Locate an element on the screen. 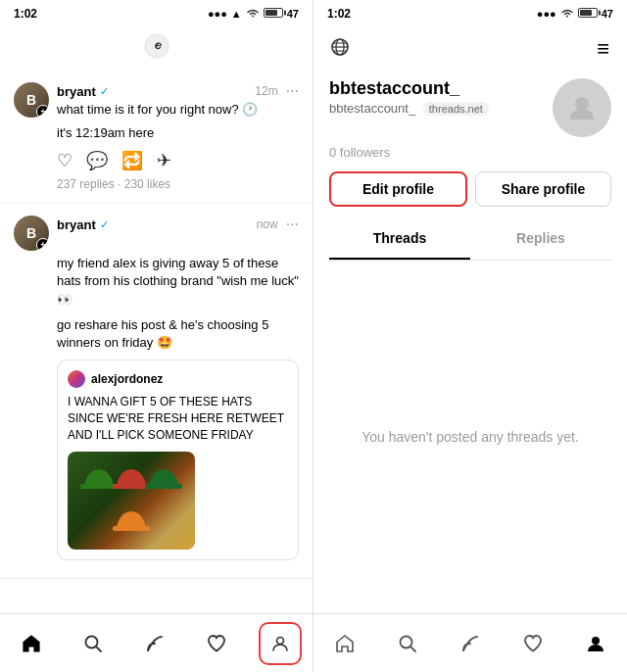  nav-heart-left is located at coordinates (217, 644).